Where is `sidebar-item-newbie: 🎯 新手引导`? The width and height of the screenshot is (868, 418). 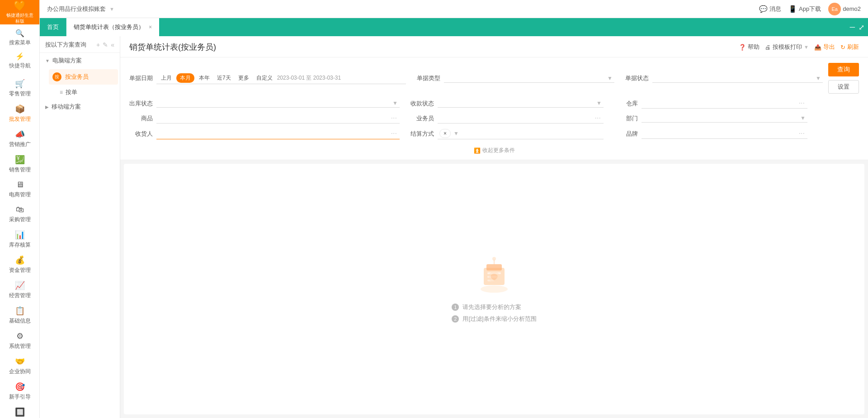
sidebar-item-newbie: 🎯 新手引导 is located at coordinates (20, 391).